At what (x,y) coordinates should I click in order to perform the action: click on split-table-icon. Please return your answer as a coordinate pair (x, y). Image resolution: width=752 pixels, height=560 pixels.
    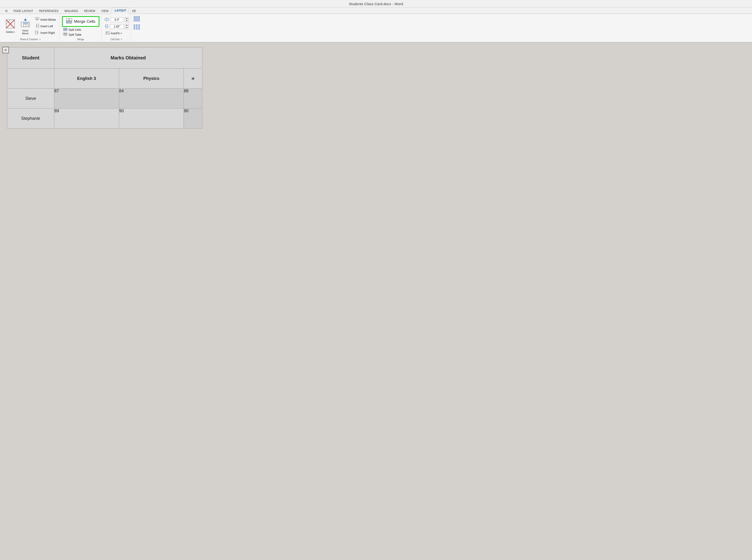
    Looking at the image, I should click on (65, 35).